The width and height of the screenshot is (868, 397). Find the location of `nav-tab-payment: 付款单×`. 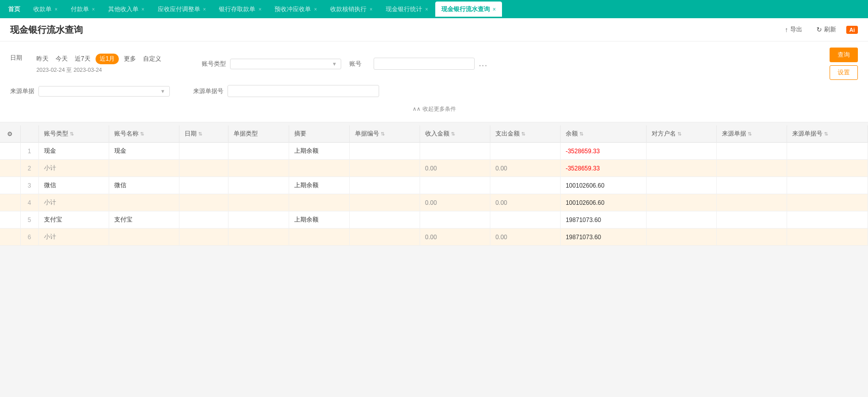

nav-tab-payment: 付款单× is located at coordinates (83, 9).